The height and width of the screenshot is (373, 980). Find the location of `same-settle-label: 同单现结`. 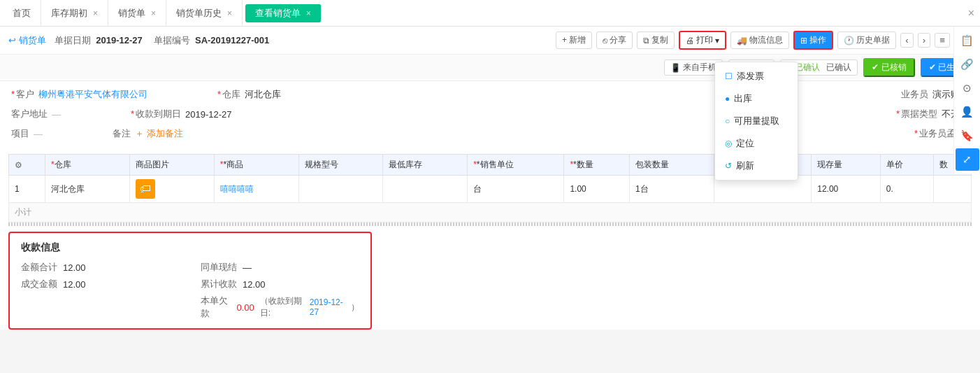

same-settle-label: 同单现结 is located at coordinates (219, 267).